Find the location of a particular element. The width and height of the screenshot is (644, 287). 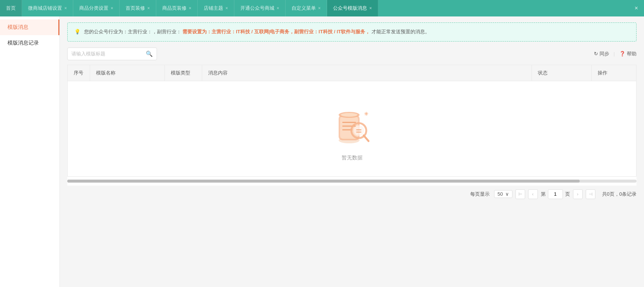

nav-tab-category: 商品分类设置 × is located at coordinates (96, 8).